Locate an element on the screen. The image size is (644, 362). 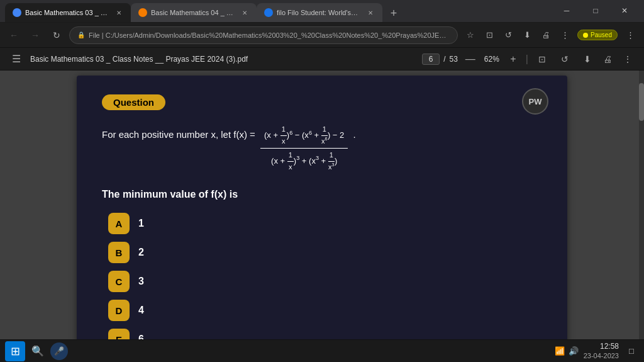
volume-tray-icon: 🔊 is located at coordinates (574, 351).